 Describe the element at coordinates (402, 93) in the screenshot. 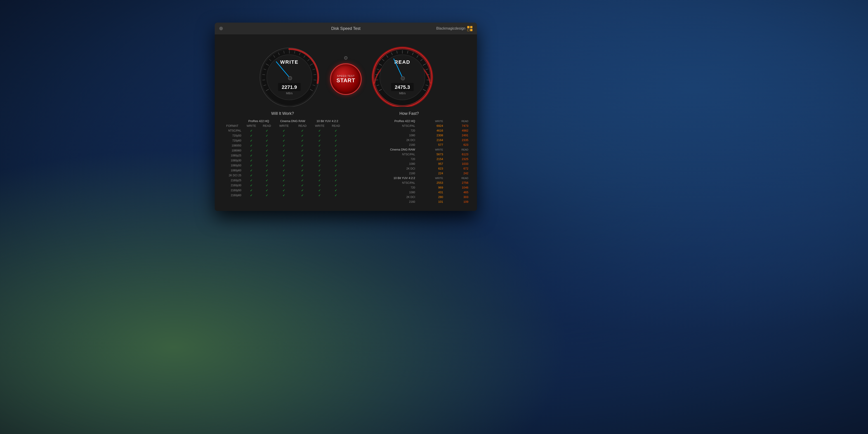

I see `svg-text: MB/s` at that location.